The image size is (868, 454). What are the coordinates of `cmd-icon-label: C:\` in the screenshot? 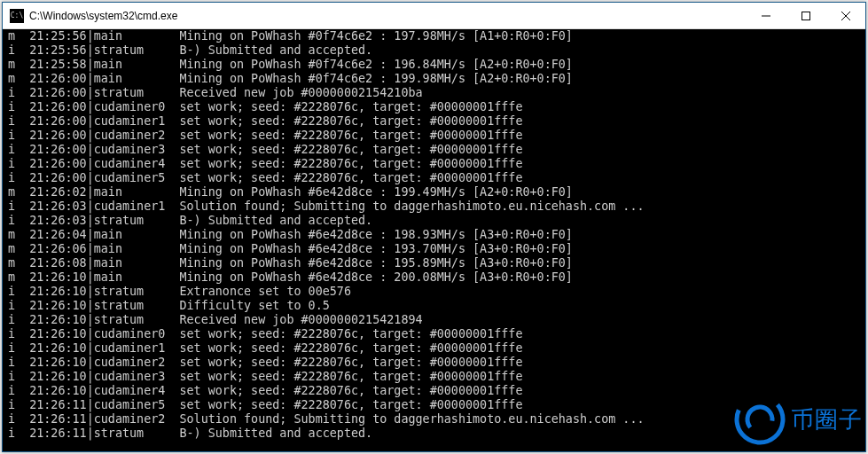 It's located at (17, 16).